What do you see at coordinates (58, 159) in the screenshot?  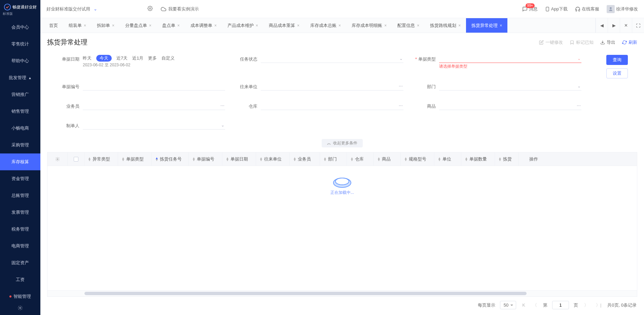 I see `table-settings-button` at bounding box center [58, 159].